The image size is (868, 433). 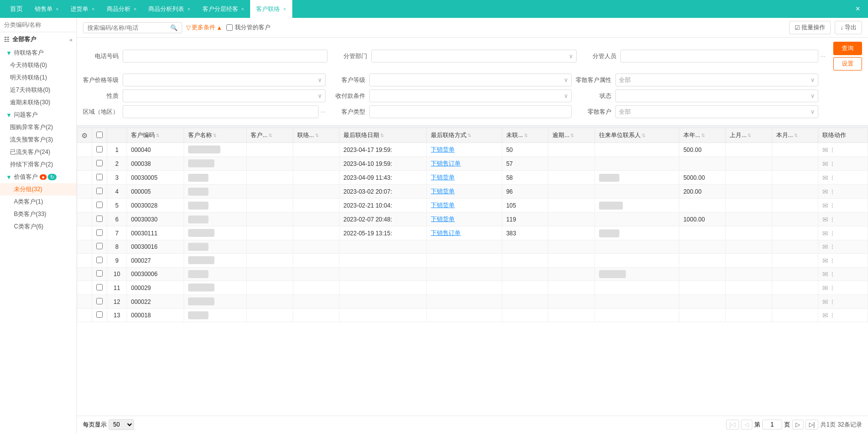 What do you see at coordinates (465, 136) in the screenshot?
I see `th-last-contact-method: 最后联络方式⇅` at bounding box center [465, 136].